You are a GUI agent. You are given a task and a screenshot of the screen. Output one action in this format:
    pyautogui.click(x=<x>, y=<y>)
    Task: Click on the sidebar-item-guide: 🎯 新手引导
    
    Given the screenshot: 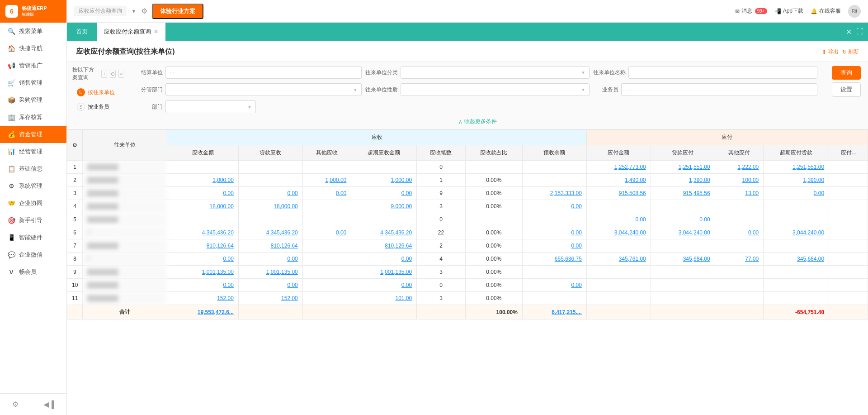 What is the action you would take?
    pyautogui.click(x=33, y=220)
    